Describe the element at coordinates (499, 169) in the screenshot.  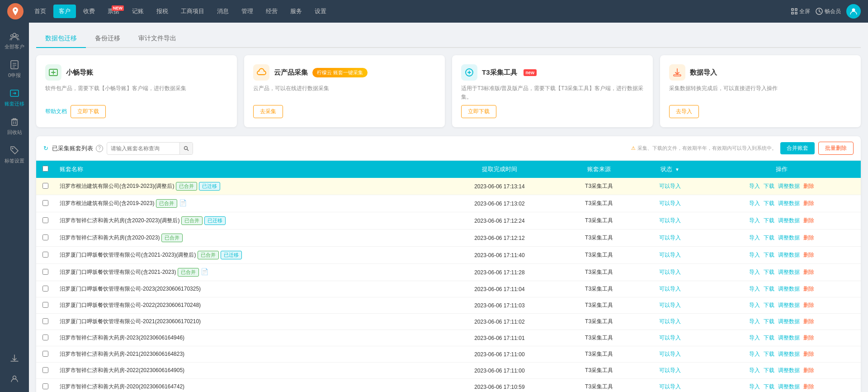
I see `col-time: 提取完成时间` at that location.